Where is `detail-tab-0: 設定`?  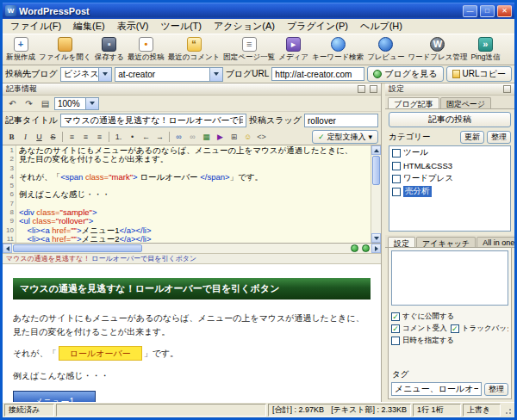
detail-tab-0: 設定 is located at coordinates (402, 242).